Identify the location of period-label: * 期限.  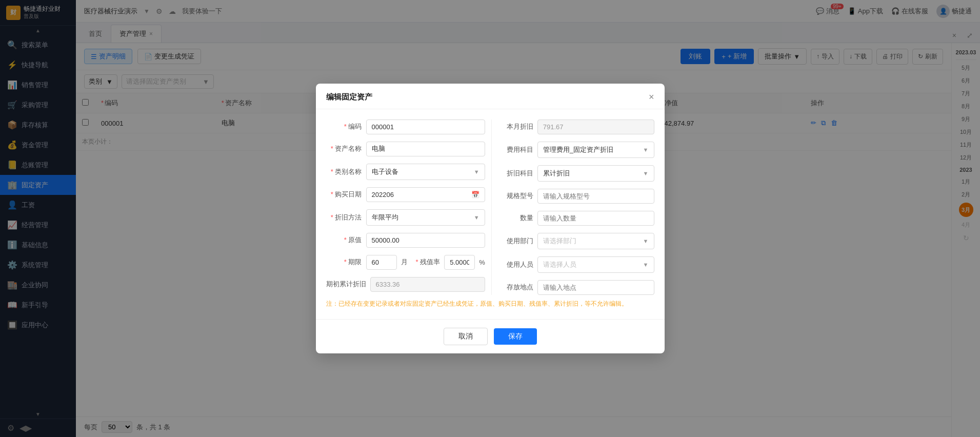
(344, 262).